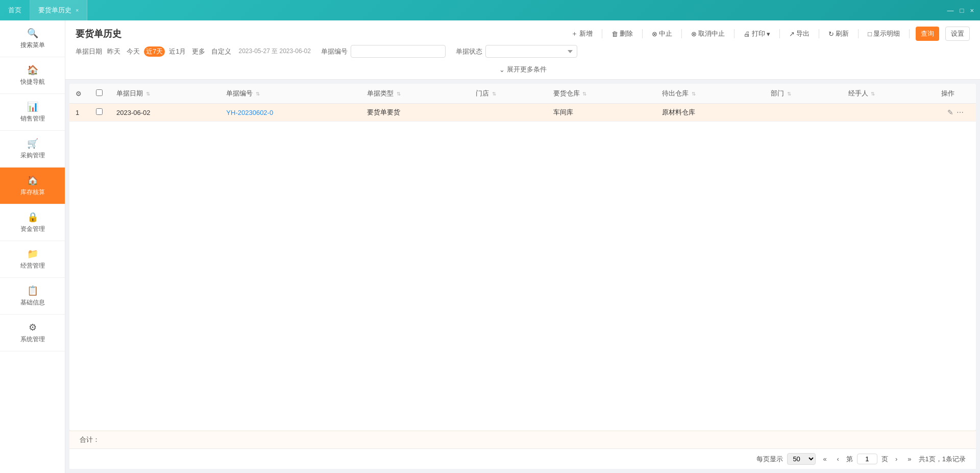 This screenshot has width=980, height=473. Describe the element at coordinates (33, 186) in the screenshot. I see `sidebar-item-inventory: 🏠 库存核算` at that location.